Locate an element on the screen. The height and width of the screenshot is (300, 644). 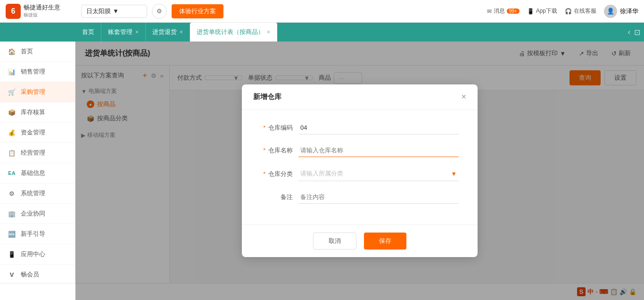
user-avatar-area: 👤 徐泽华 is located at coordinates (621, 11).